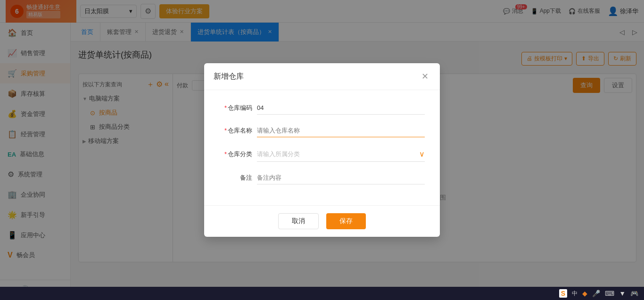 This screenshot has width=644, height=300. What do you see at coordinates (229, 76) in the screenshot?
I see `modal-title: 新增仓库` at bounding box center [229, 76].